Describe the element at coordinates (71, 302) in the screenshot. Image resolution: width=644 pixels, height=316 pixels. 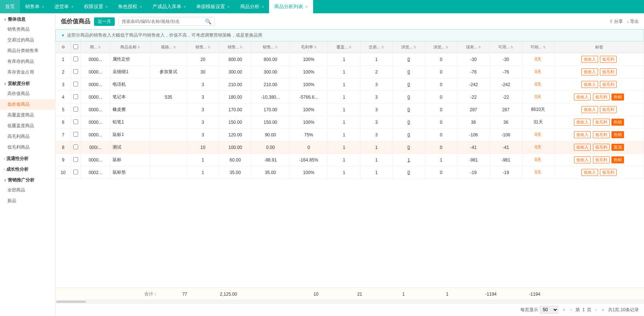
I see `scrollbar-thumb` at that location.